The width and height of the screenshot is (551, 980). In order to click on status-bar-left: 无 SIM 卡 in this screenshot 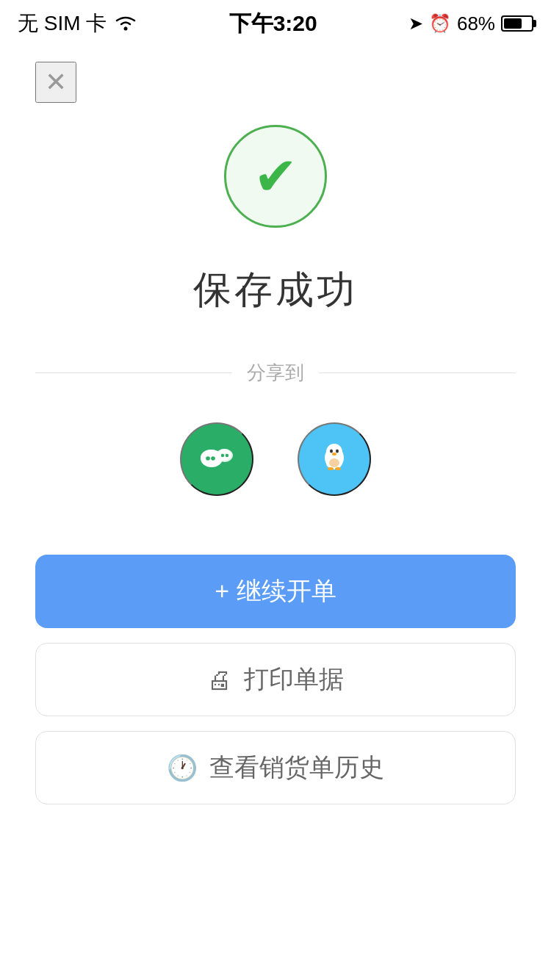, I will do `click(78, 24)`.